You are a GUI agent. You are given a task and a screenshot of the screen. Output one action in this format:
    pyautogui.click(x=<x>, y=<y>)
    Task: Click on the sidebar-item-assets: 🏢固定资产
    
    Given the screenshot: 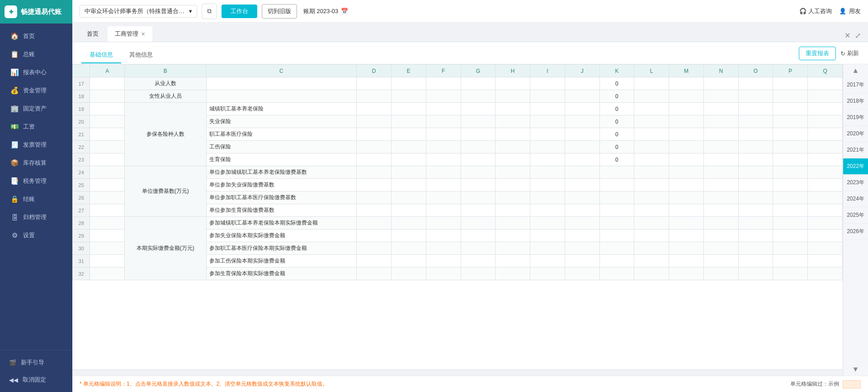 What is the action you would take?
    pyautogui.click(x=36, y=109)
    